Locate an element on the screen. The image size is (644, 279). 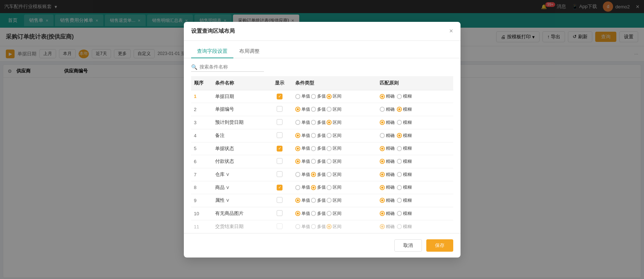
th-match: 匹配原则 is located at coordinates (415, 83).